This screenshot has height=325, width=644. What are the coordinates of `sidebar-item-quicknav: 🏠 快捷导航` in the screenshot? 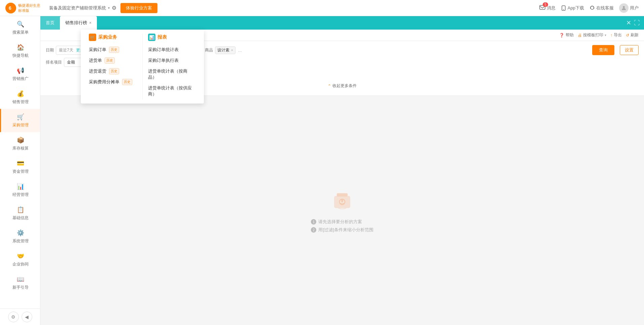 It's located at (20, 51).